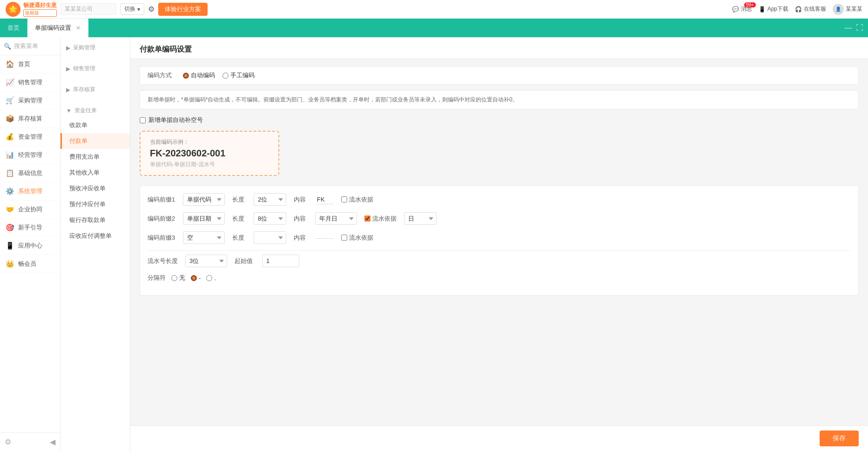 The height and width of the screenshot is (451, 868). What do you see at coordinates (8, 442) in the screenshot?
I see `settings-bottom-icon: ⚙` at bounding box center [8, 442].